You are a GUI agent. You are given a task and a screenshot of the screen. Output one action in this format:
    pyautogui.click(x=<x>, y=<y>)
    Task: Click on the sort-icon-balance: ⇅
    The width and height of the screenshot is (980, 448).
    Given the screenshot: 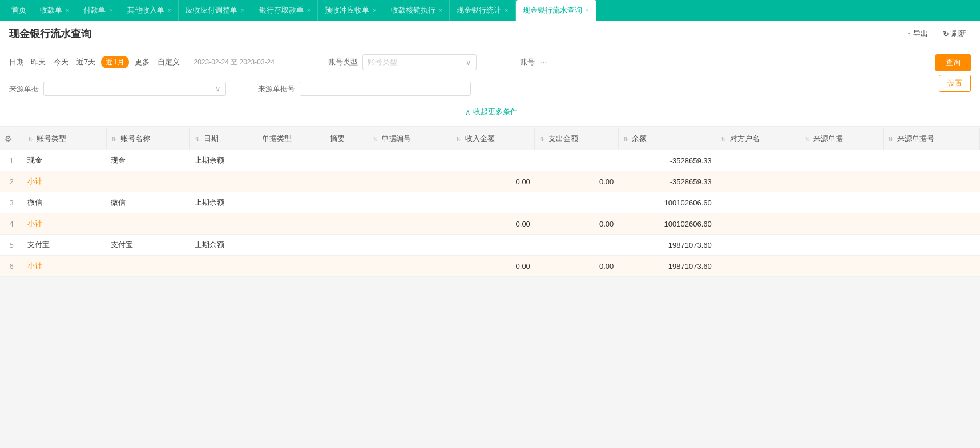 What is the action you would take?
    pyautogui.click(x=626, y=139)
    